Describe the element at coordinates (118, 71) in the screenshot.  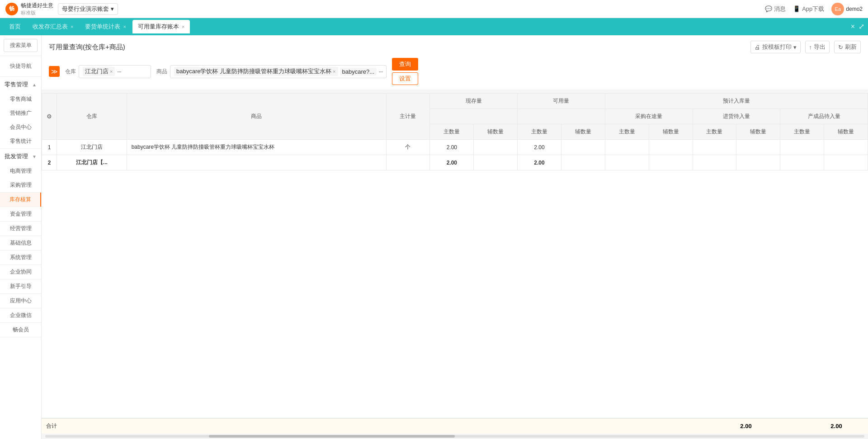
I see `warehouse-more-dots: ···` at that location.